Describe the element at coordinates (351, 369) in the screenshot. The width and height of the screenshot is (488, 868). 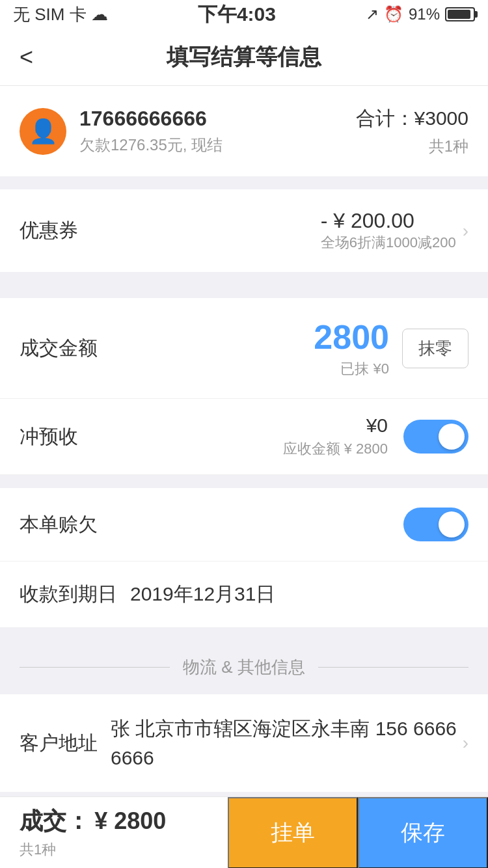
I see `deal-sub: 已抹 ¥0` at that location.